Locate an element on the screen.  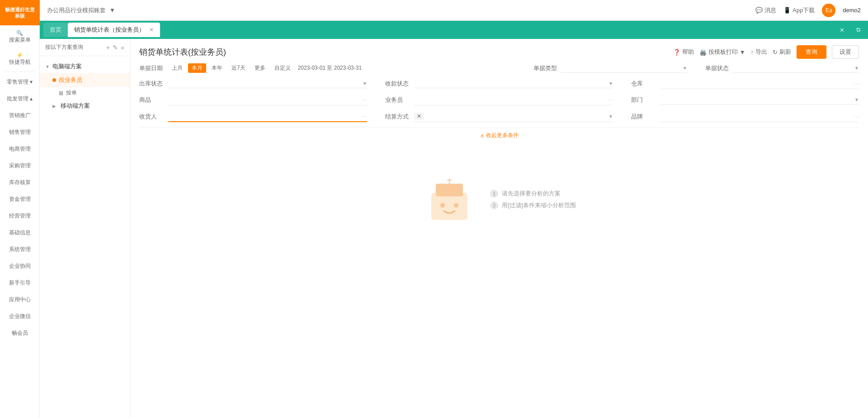
avatar-text: Ea is located at coordinates (829, 10).